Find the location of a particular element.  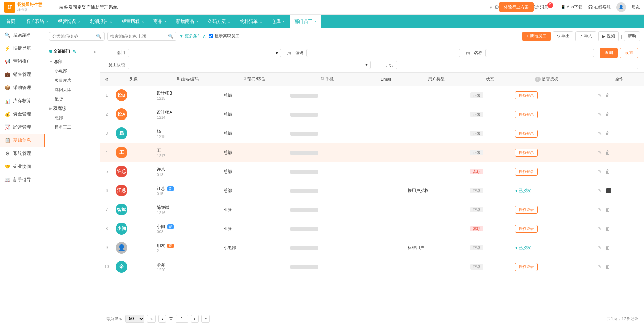

sidebar-item-purchase: 📦 采购管理 is located at coordinates (22, 88).